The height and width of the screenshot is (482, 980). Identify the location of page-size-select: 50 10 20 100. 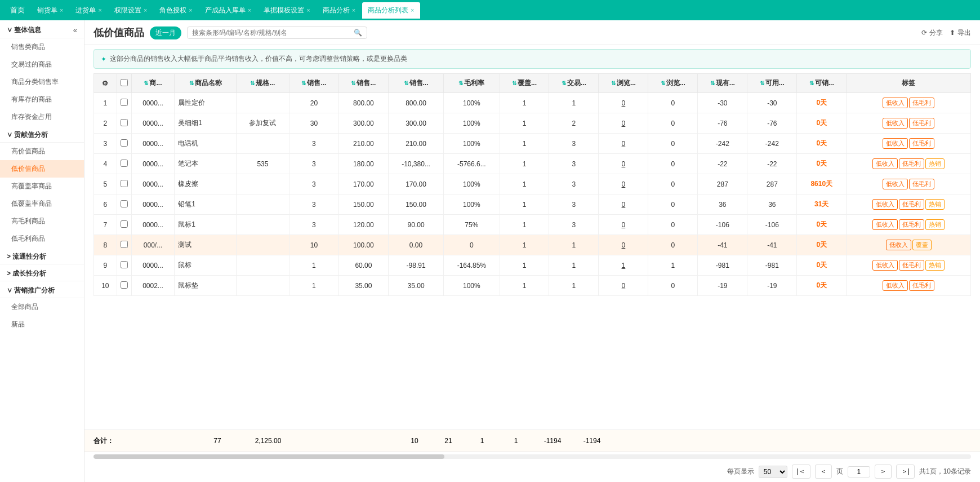
(773, 472).